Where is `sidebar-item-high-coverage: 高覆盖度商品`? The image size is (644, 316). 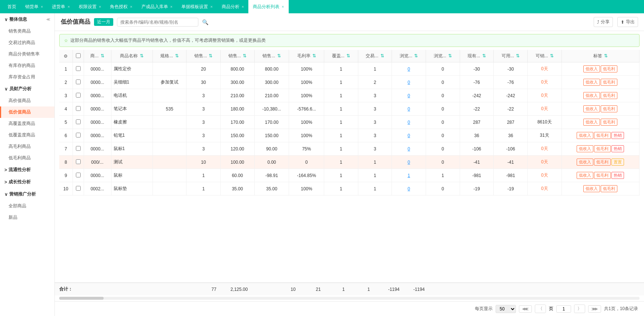
sidebar-item-high-coverage: 高覆盖度商品 is located at coordinates (27, 123).